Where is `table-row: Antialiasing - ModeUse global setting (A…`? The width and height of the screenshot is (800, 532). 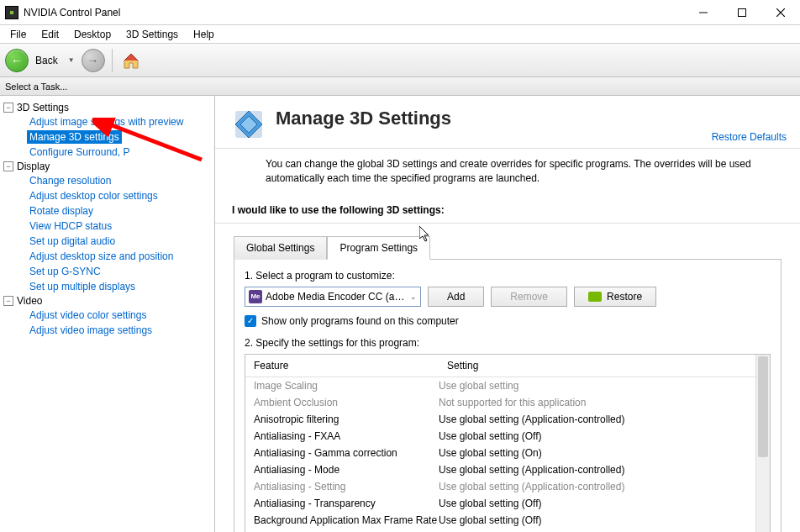 table-row: Antialiasing - ModeUse global setting (A… is located at coordinates (501, 470).